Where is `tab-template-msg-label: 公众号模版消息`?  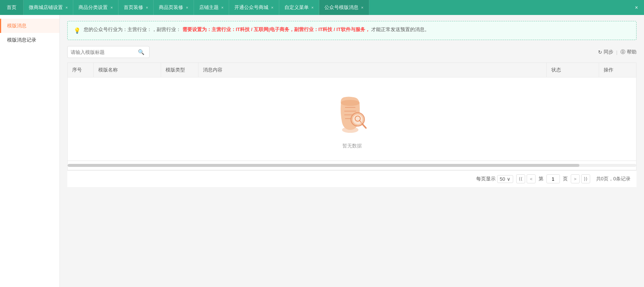
tab-template-msg-label: 公众号模版消息 is located at coordinates (342, 7).